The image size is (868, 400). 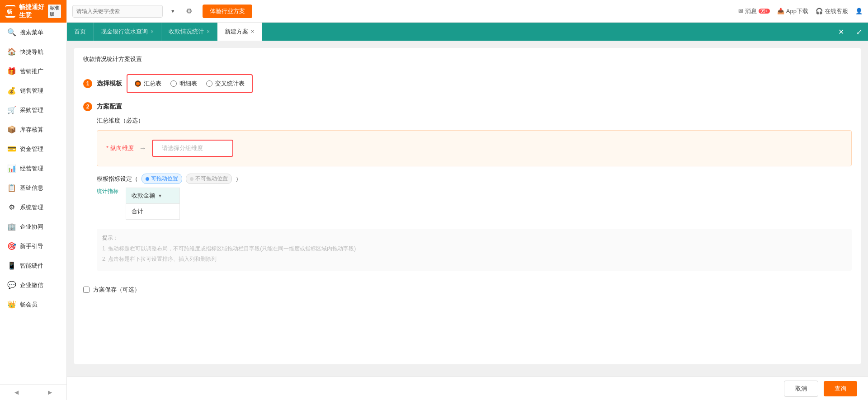 I want to click on radio-detail: 明细表, so click(x=184, y=84).